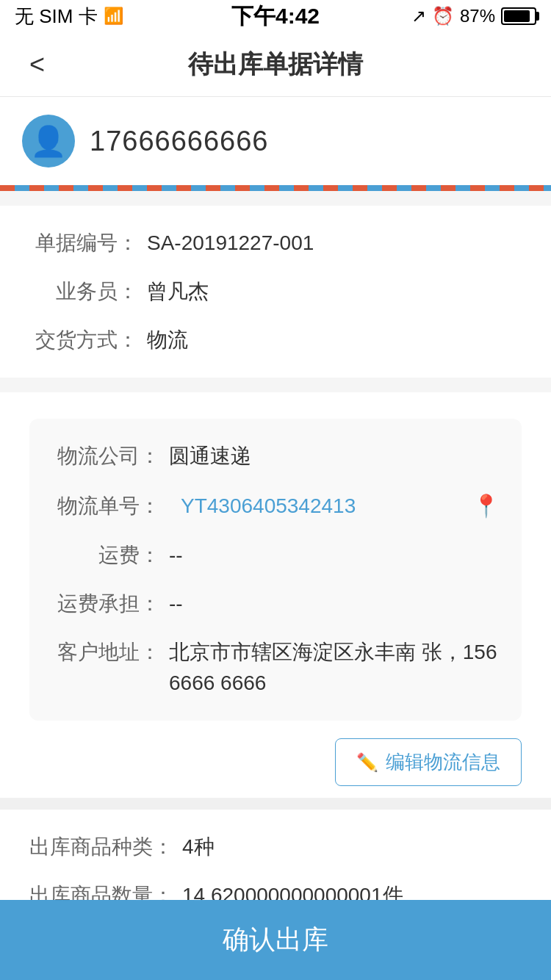  Describe the element at coordinates (113, 16) in the screenshot. I see `wifi-icon: 📶` at that location.